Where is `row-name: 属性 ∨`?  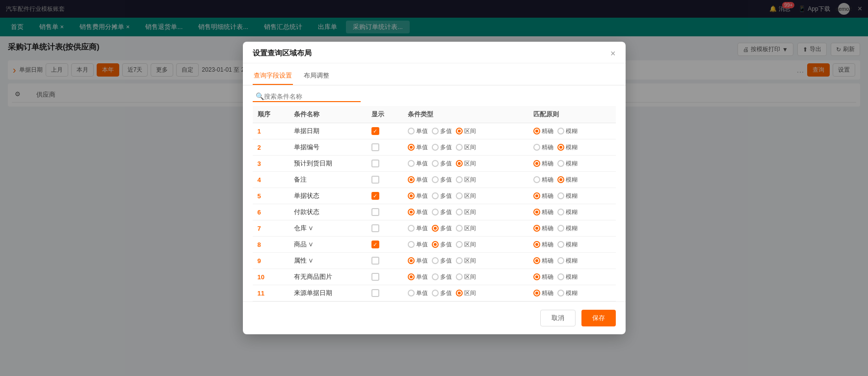
row-name: 属性 ∨ is located at coordinates (328, 261).